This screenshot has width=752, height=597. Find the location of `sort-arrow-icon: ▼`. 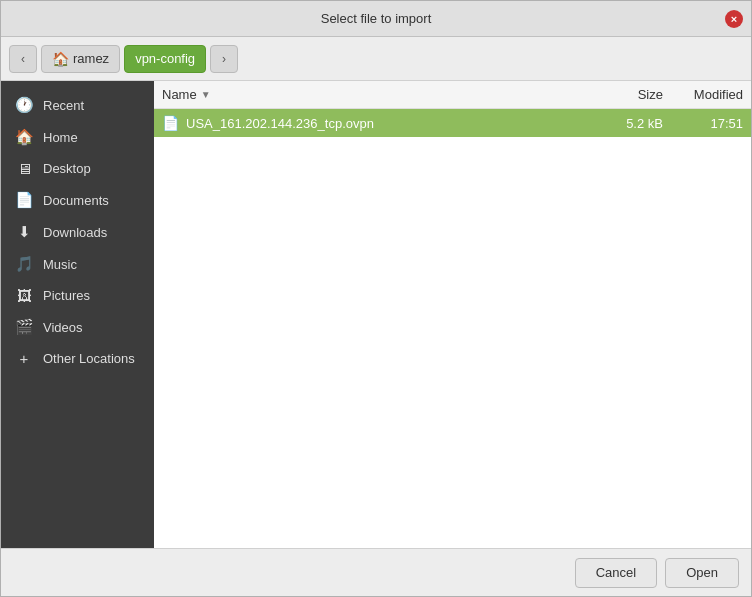

sort-arrow-icon: ▼ is located at coordinates (206, 94).